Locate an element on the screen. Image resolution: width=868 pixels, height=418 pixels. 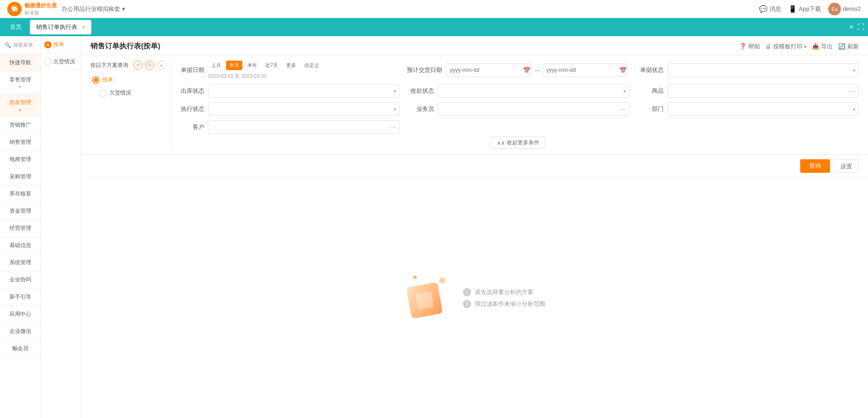
sidebar-item-app-center: 应用中心 is located at coordinates (20, 314).